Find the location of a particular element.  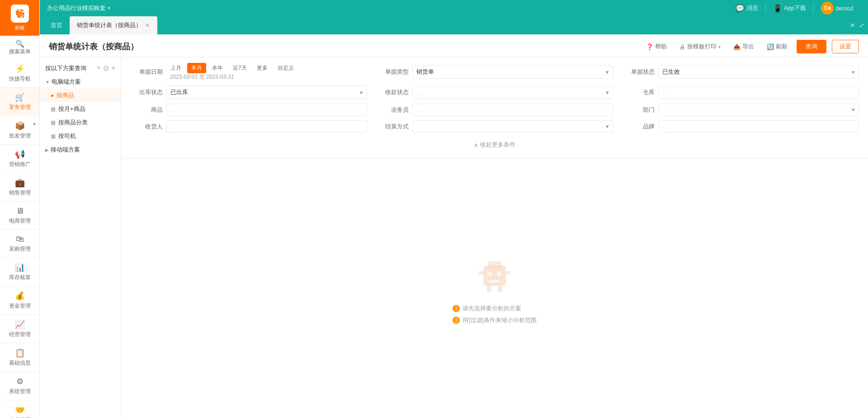

date-tab-more: 更多 is located at coordinates (262, 68).